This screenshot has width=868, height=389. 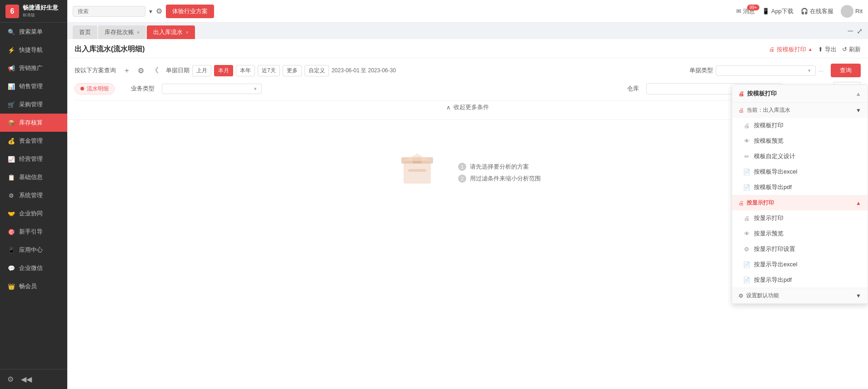 I want to click on sidebar-item-marketing: 📢 营销推广, so click(x=34, y=68).